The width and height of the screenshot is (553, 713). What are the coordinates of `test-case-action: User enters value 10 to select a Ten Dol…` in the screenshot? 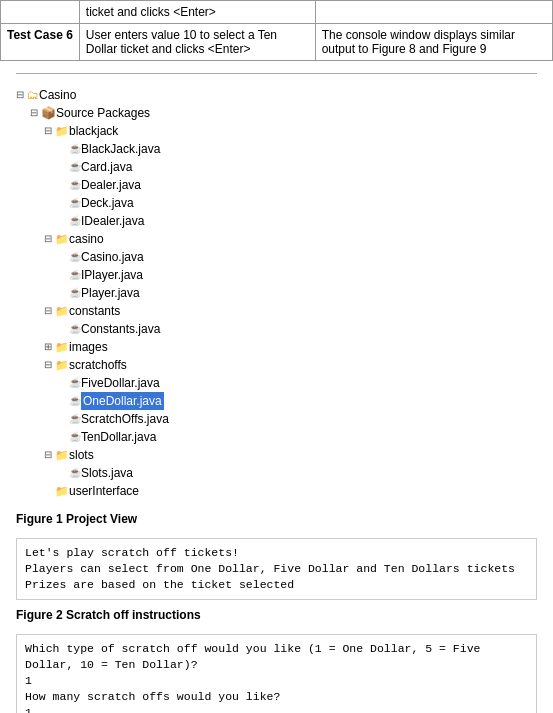 It's located at (197, 42).